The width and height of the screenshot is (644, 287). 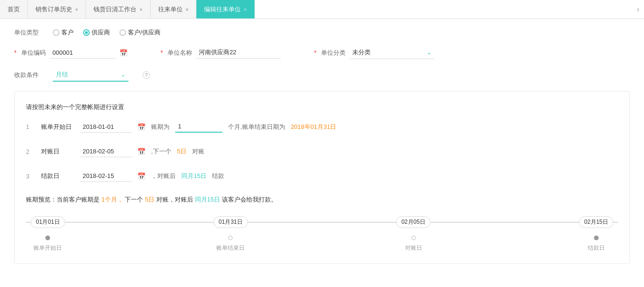 What do you see at coordinates (199, 127) in the screenshot?
I see `period-months-input` at bounding box center [199, 127].